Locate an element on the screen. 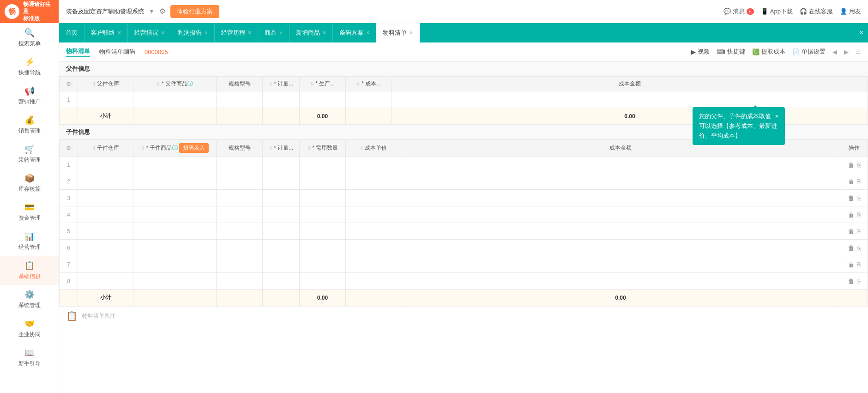 The width and height of the screenshot is (868, 393). system-dropdown-icon: ▼ is located at coordinates (151, 11).